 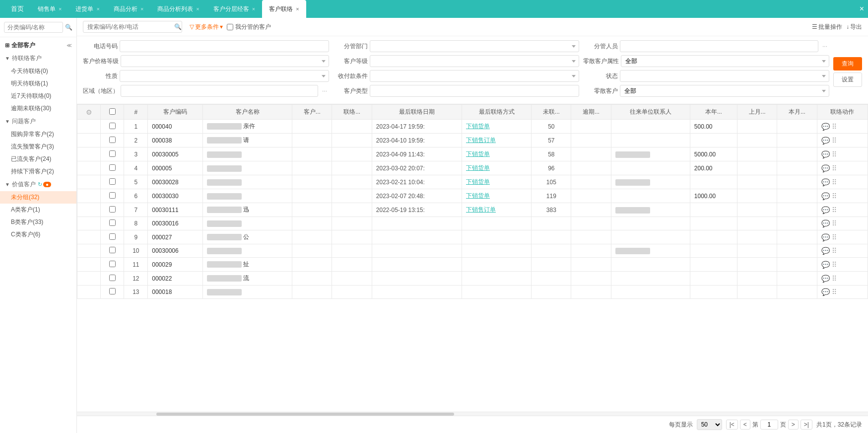 I want to click on filter-retail-customer-select: 全部, so click(x=725, y=91).